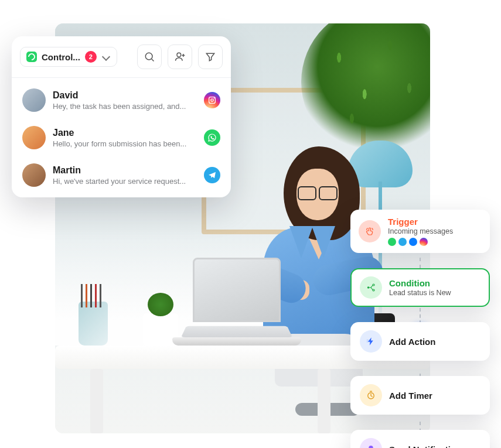  Describe the element at coordinates (411, 396) in the screenshot. I see `timer-title: Add Timer` at that location.